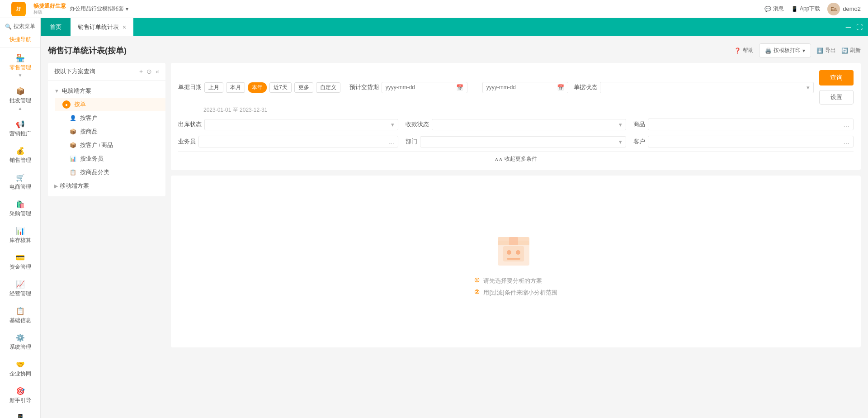 The width and height of the screenshot is (868, 418). I want to click on scheme-item-by-customer: 👤 按客户, so click(110, 118).